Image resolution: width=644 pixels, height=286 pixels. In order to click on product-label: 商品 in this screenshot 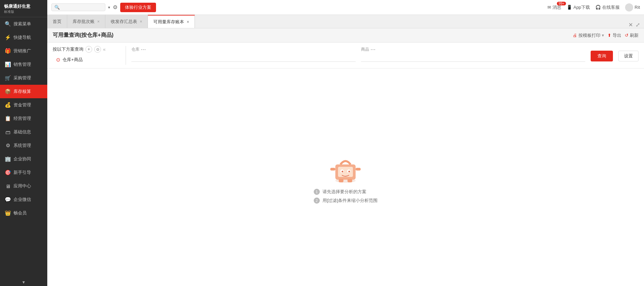, I will do `click(365, 49)`.